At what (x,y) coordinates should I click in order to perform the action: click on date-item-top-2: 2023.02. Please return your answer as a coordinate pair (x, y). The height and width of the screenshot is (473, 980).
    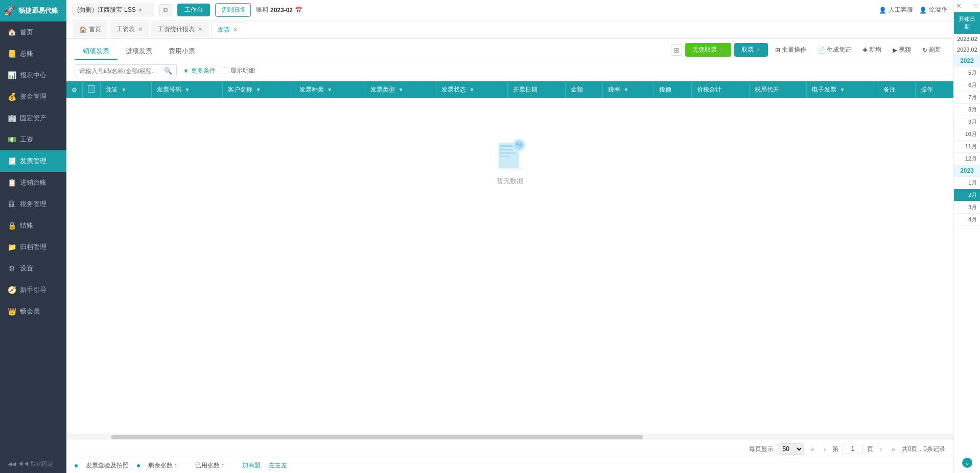
    Looking at the image, I should click on (967, 50).